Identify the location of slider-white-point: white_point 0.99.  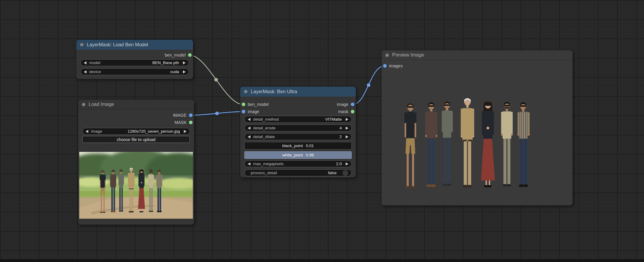
(298, 155).